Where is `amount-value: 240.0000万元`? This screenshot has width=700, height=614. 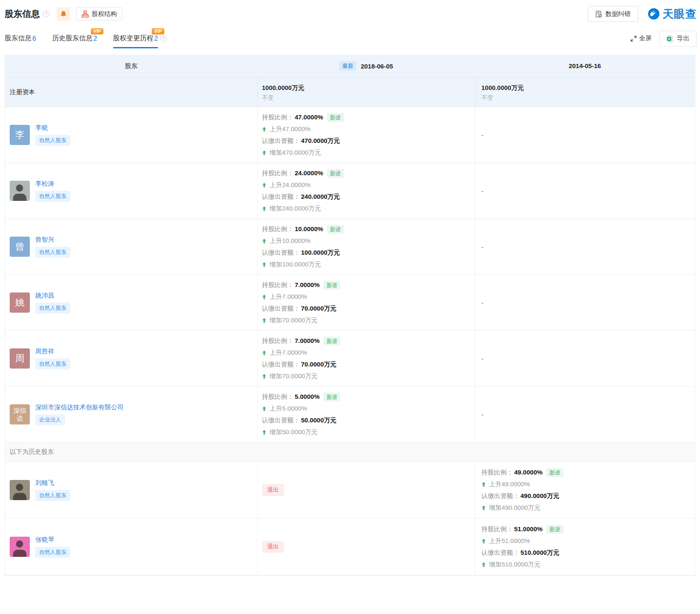
amount-value: 240.0000万元 is located at coordinates (320, 197).